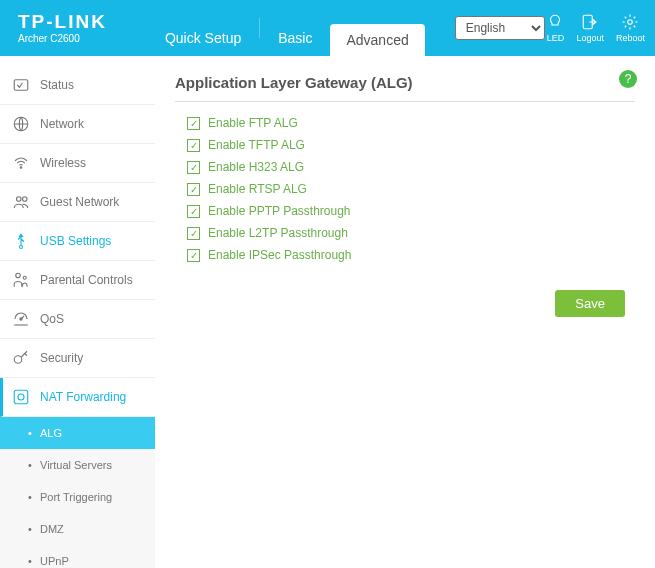 The height and width of the screenshot is (568, 655). What do you see at coordinates (411, 145) in the screenshot?
I see `option-row: ✓ Enable TFTP ALG` at bounding box center [411, 145].